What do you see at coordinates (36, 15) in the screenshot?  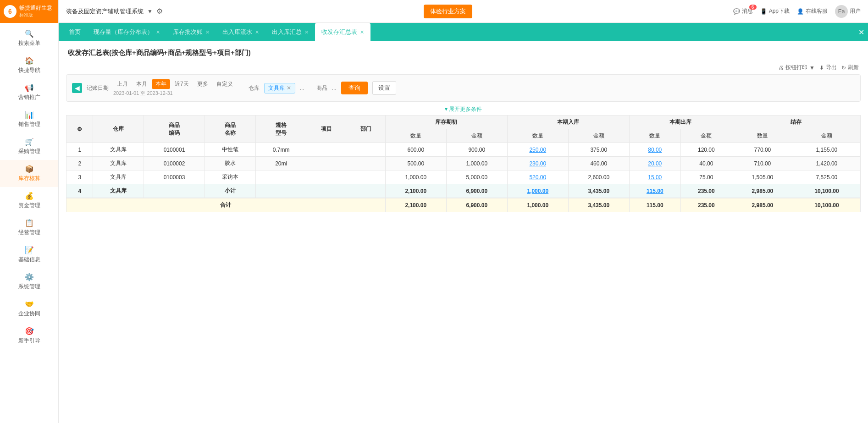 I see `app-badge: 标准版` at bounding box center [36, 15].